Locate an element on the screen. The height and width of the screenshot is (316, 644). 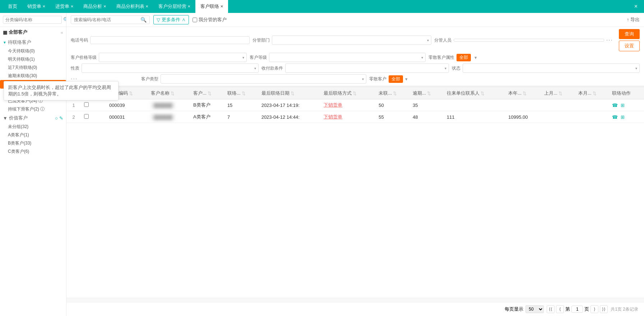
export-button: ↑ 导出 is located at coordinates (633, 20).